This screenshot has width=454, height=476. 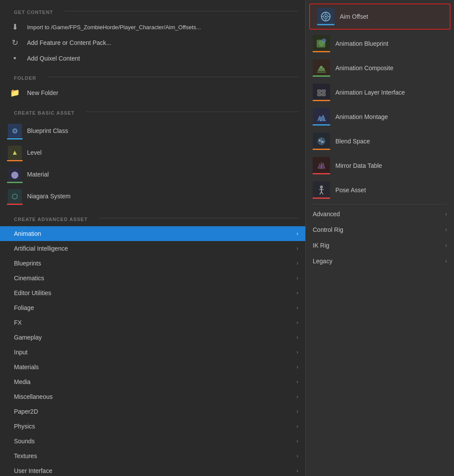 I want to click on level-icon: ▲, so click(x=15, y=153).